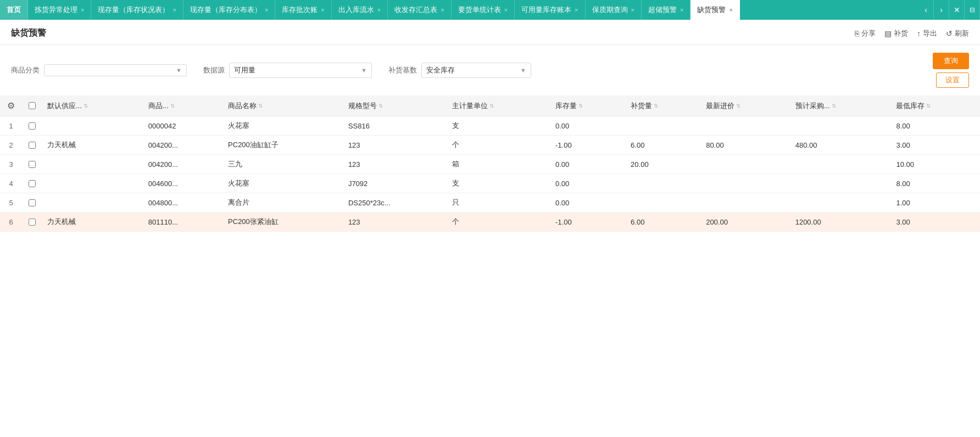 The width and height of the screenshot is (980, 437). What do you see at coordinates (303, 10) in the screenshot?
I see `tab-batch-account: 库存批次账 ×` at bounding box center [303, 10].